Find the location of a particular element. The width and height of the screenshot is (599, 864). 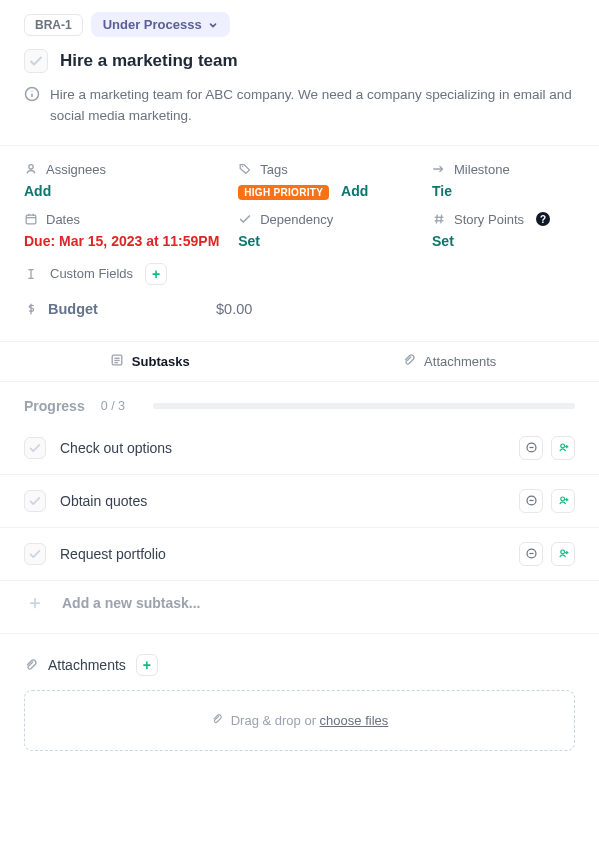

fields-icon is located at coordinates (31, 274).